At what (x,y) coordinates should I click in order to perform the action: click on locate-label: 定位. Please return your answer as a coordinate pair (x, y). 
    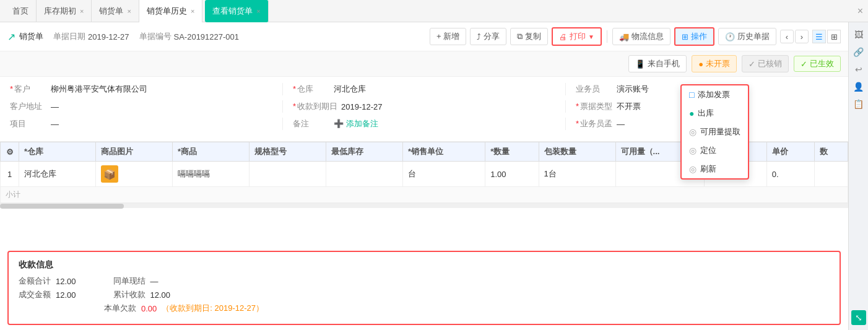
    Looking at the image, I should click on (708, 150).